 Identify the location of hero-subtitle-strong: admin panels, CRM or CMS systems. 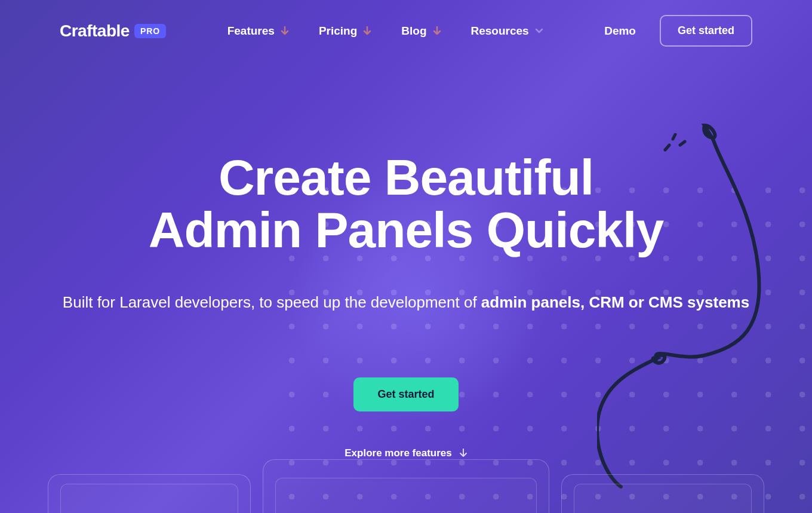
(615, 302).